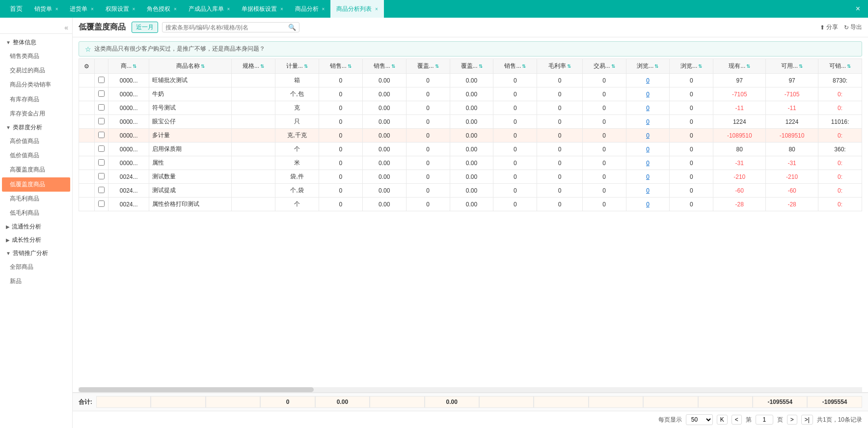 The image size is (868, 428). What do you see at coordinates (722, 420) in the screenshot?
I see `first-page-button: K` at bounding box center [722, 420].